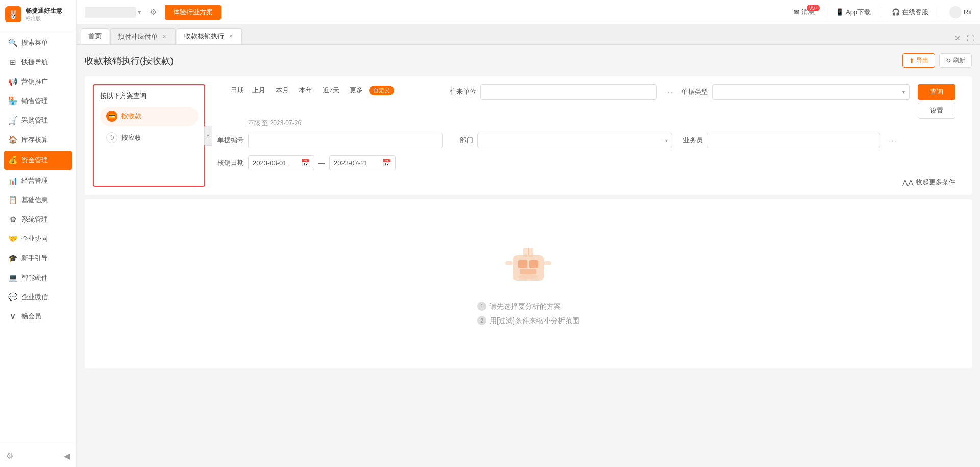 This screenshot has width=980, height=467. I want to click on counterparty-input, so click(569, 92).